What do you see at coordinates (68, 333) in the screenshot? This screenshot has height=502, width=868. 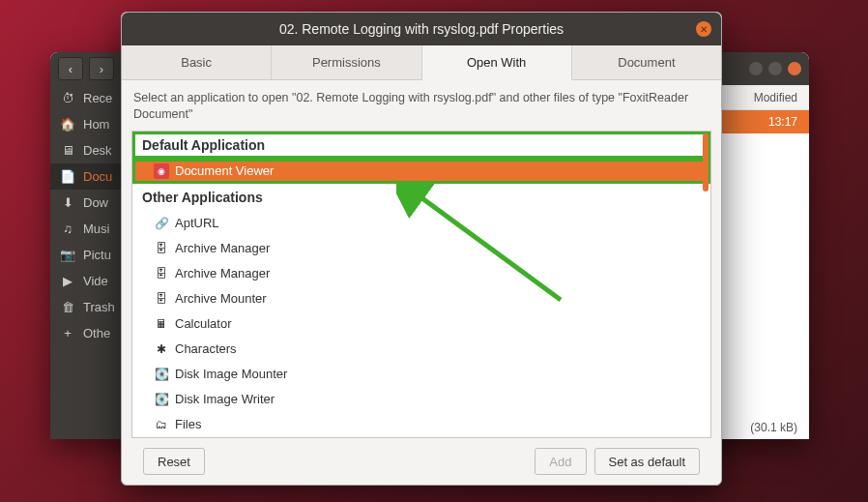 I see `sidebar-icon: +` at bounding box center [68, 333].